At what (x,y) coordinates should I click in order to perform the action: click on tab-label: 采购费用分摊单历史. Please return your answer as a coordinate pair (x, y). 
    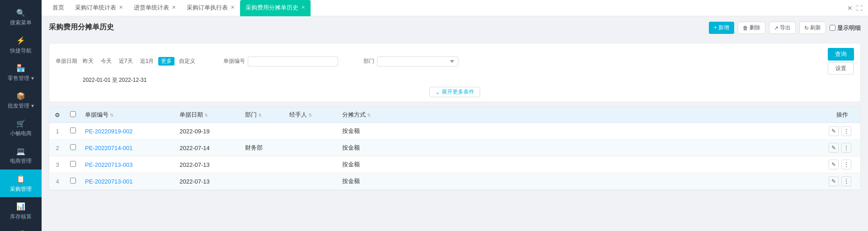
    Looking at the image, I should click on (272, 8).